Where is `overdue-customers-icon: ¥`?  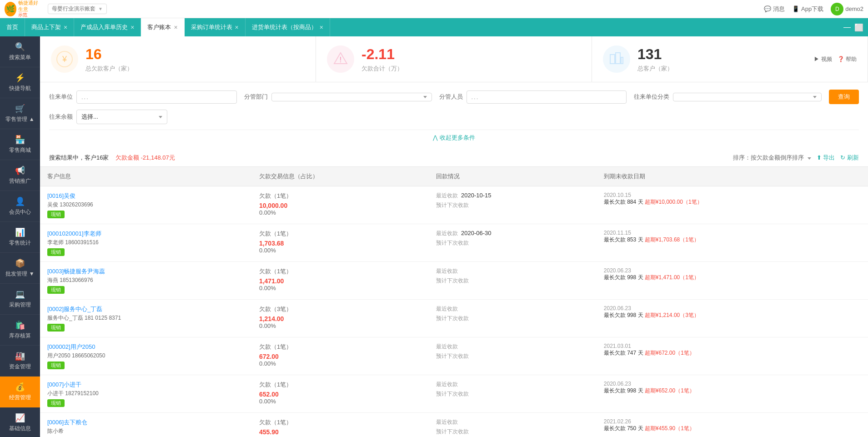
overdue-customers-icon: ¥ is located at coordinates (65, 59).